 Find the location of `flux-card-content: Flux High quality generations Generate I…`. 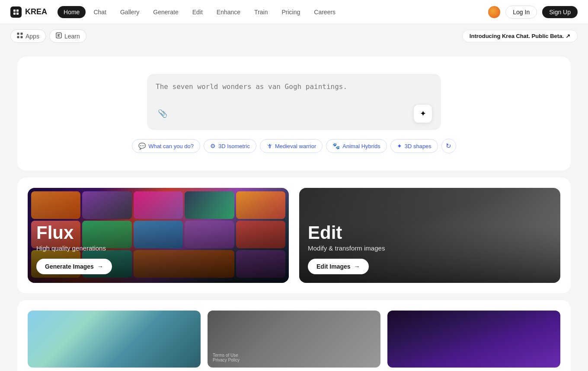

flux-card-content: Flux High quality generations Generate I… is located at coordinates (158, 249).